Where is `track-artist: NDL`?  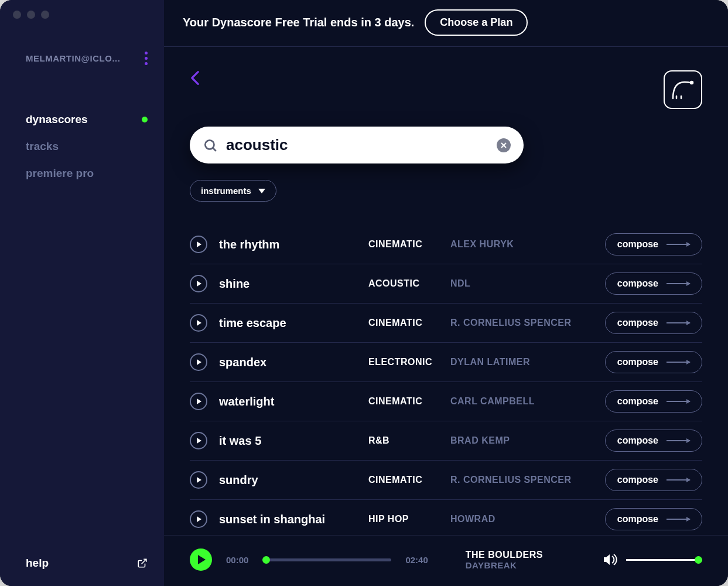
track-artist: NDL is located at coordinates (522, 284).